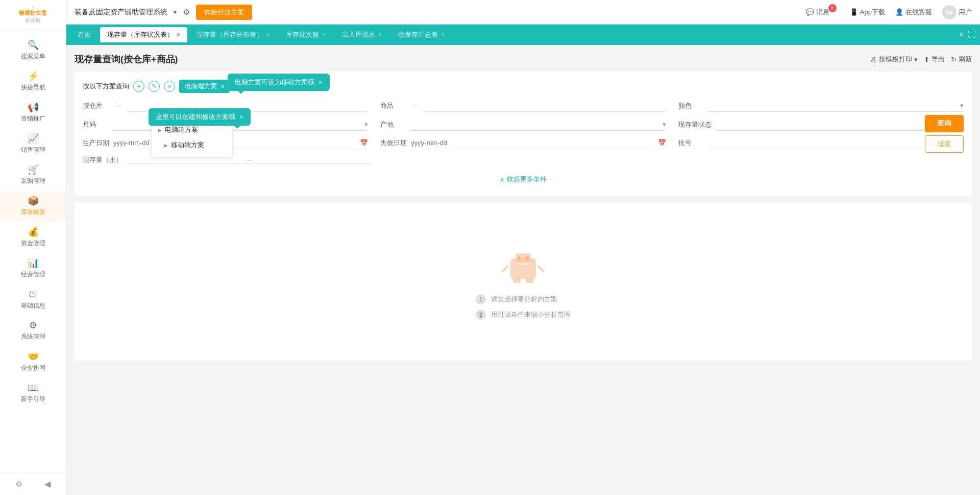  Describe the element at coordinates (95, 106) in the screenshot. I see `warehouse-label: 按仓库` at that location.